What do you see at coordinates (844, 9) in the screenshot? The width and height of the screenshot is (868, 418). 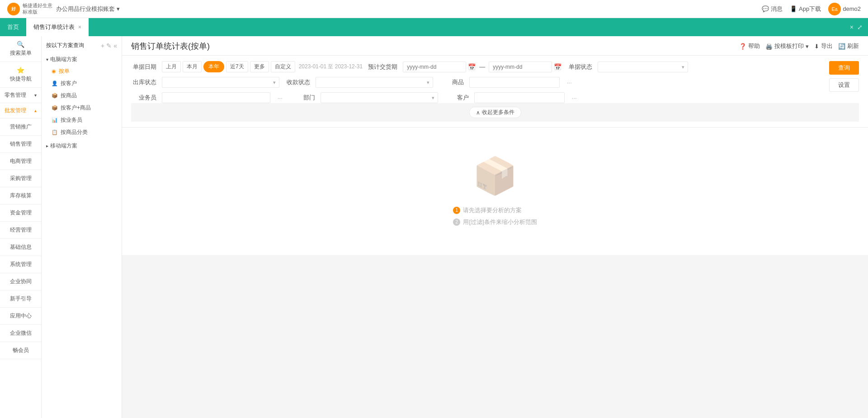 I see `user-menu: Ea demo2` at bounding box center [844, 9].